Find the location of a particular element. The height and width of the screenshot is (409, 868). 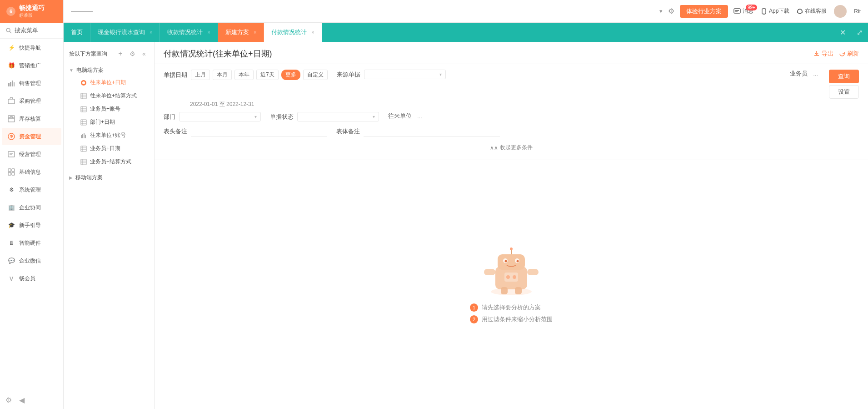

scheme-dept-date-label: 部门+日期 is located at coordinates (103, 122).